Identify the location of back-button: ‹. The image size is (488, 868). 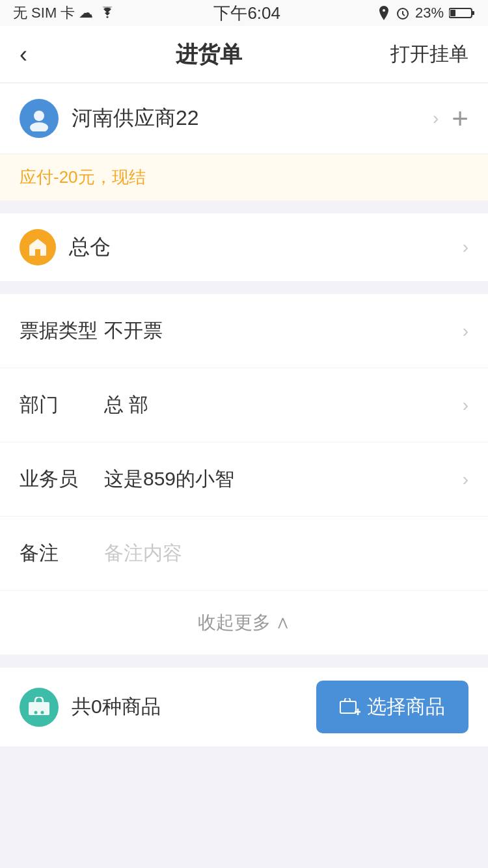
(23, 55).